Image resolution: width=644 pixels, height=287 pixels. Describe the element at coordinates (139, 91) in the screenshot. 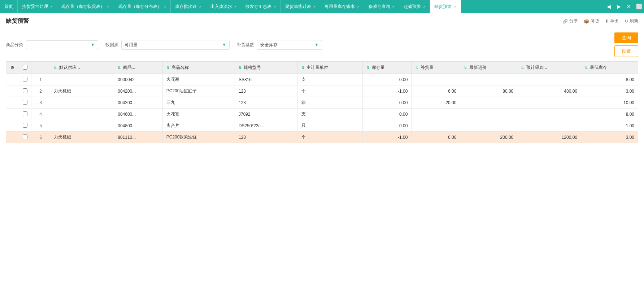

I see `row-code-1: 004200...` at that location.